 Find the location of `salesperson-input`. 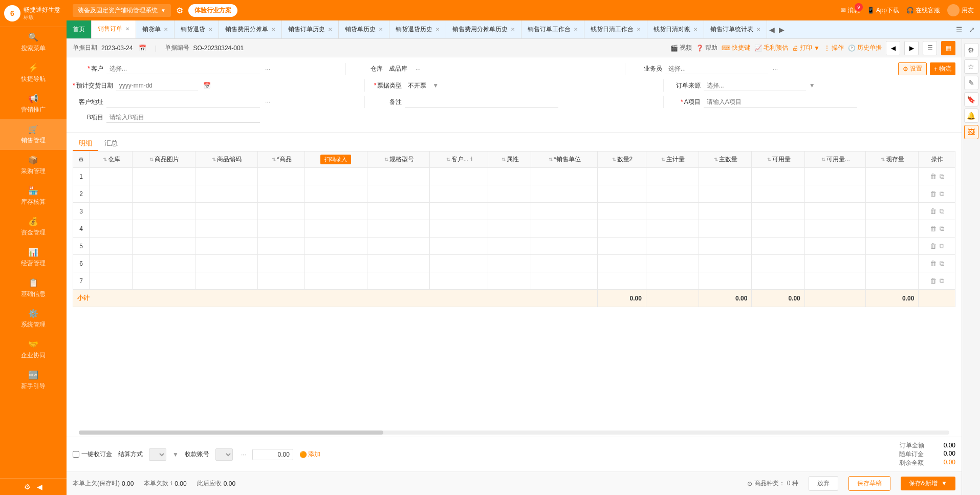

salesperson-input is located at coordinates (716, 69).